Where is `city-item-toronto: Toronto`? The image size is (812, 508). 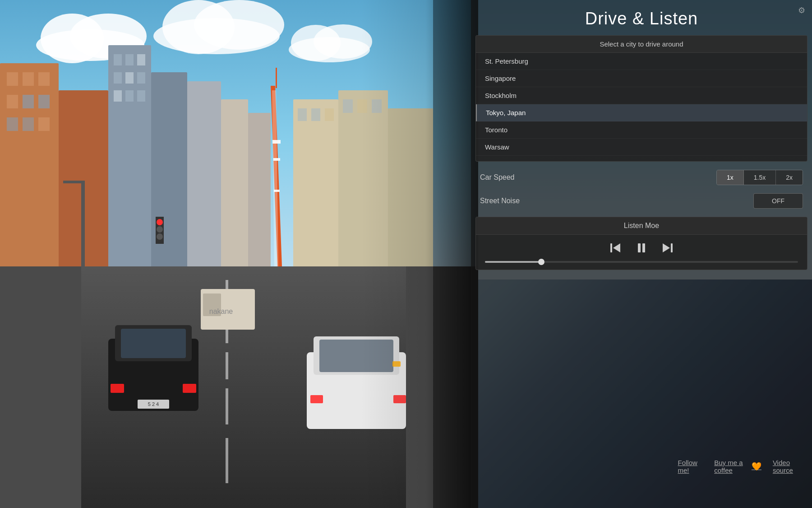
city-item-toronto: Toronto is located at coordinates (641, 130).